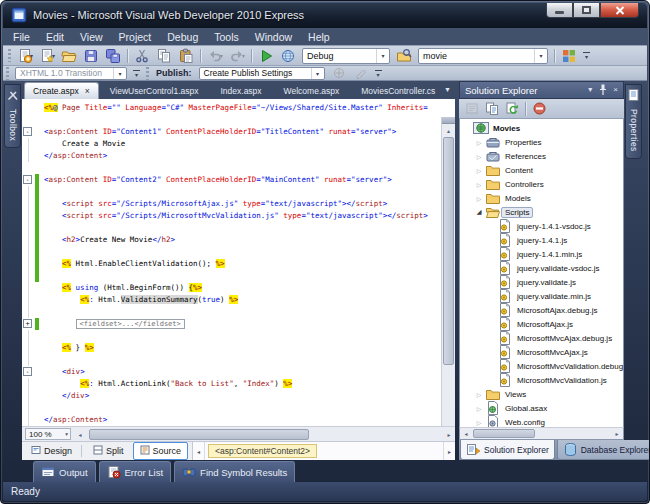  Describe the element at coordinates (232, 180) in the screenshot. I see `code-line: -<asp:Content ID="Content2" ContentPlace…` at that location.